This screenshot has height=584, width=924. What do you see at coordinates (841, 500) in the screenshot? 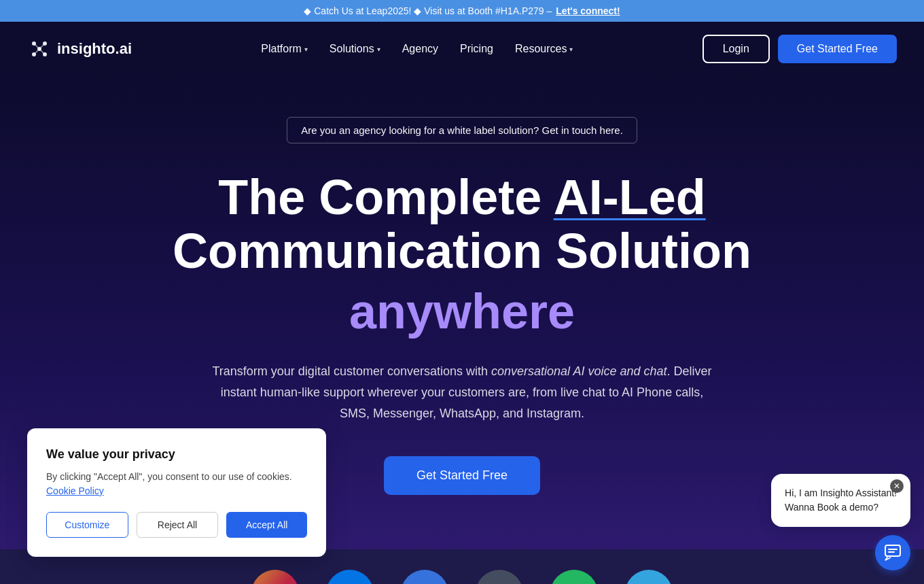
I see `chat-bubble: ✕ Hi, I am Insighto Assistant! Wanna Boo…` at bounding box center [841, 500].